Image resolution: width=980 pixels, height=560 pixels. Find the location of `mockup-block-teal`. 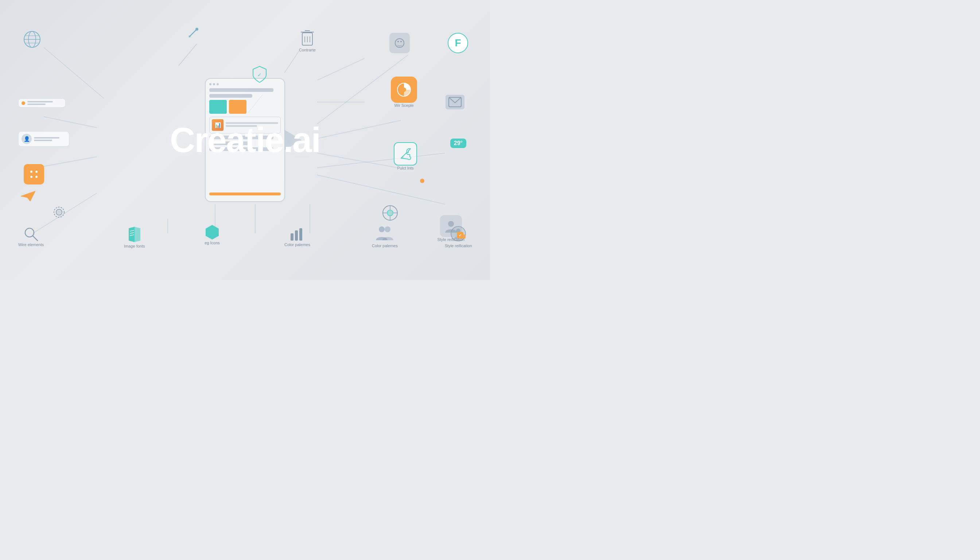

mockup-block-teal is located at coordinates (218, 107).